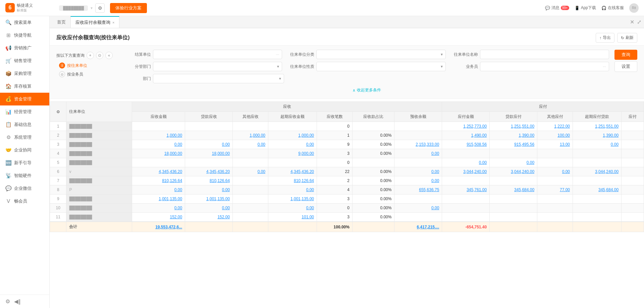  I want to click on row-cell-loan_receivable: 1,001,135.00, so click(209, 199).